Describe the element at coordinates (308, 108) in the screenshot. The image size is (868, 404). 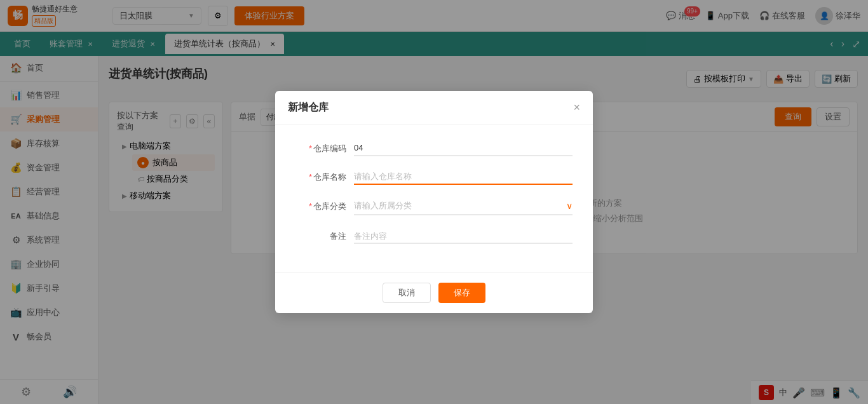
I see `modal-title: 新增仓库` at that location.